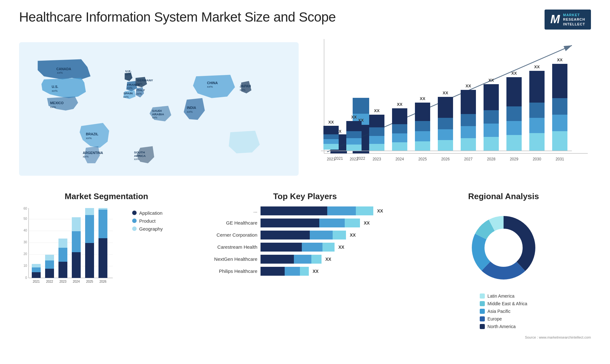 This screenshot has height=364, width=610. Describe the element at coordinates (134, 229) in the screenshot. I see `legend-geography-dot` at that location.